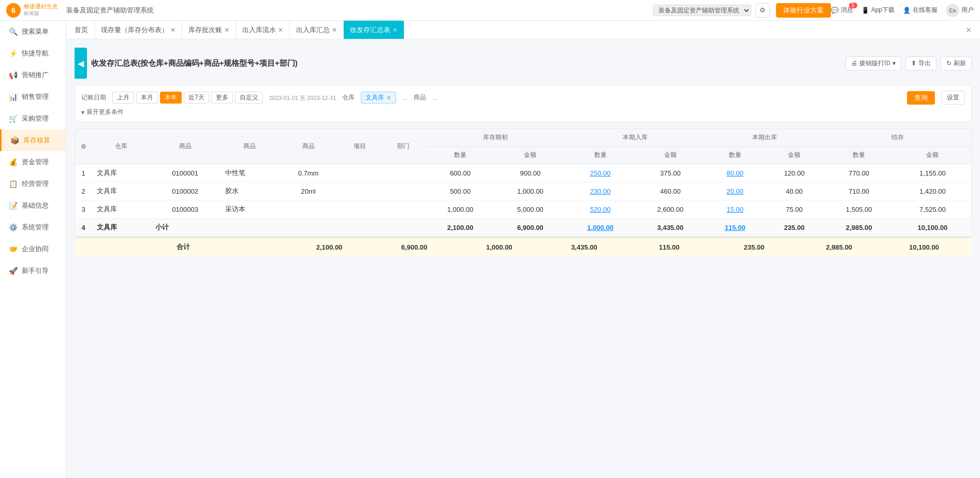 Image resolution: width=980 pixels, height=478 pixels. What do you see at coordinates (359, 10) in the screenshot?
I see `system-title: 装备及固定资产辅助管理系统` at bounding box center [359, 10].